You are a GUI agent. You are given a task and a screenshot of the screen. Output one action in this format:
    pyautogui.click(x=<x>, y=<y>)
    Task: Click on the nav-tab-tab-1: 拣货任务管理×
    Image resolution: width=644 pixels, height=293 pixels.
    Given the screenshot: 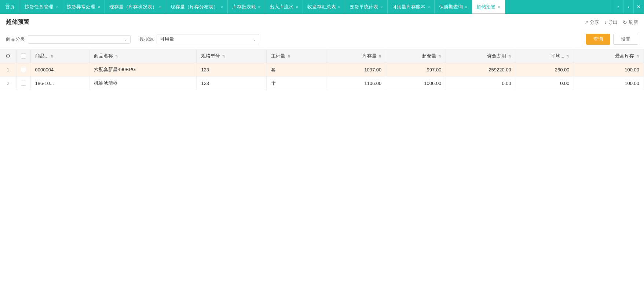 What is the action you would take?
    pyautogui.click(x=41, y=7)
    